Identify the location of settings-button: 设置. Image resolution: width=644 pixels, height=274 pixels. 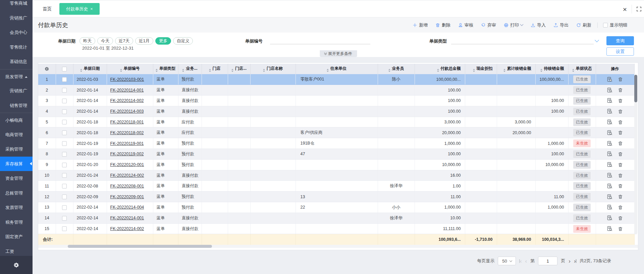
(620, 52).